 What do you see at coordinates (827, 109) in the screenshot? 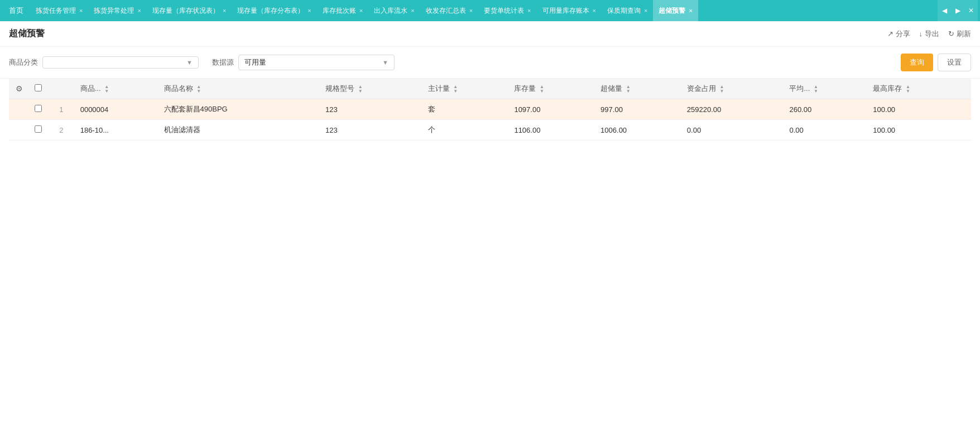
I see `row-avg: 260.00` at bounding box center [827, 109].